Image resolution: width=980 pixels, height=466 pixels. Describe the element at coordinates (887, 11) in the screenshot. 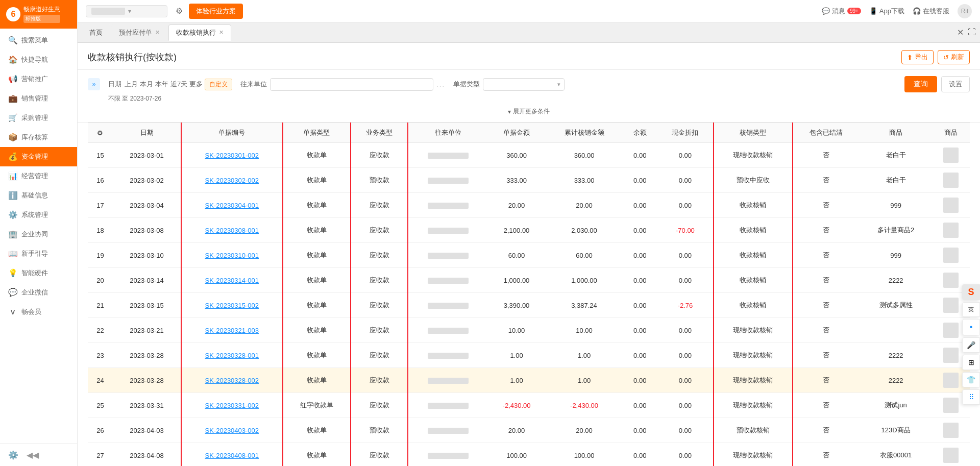

I see `app-download-button: 📱 App下载` at that location.